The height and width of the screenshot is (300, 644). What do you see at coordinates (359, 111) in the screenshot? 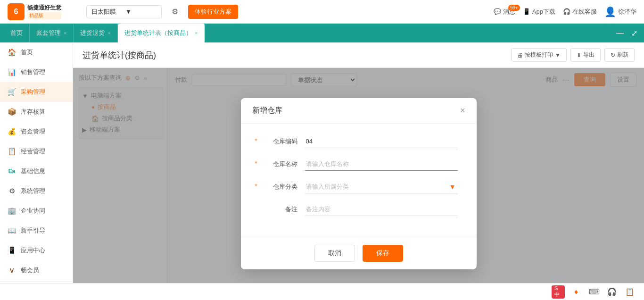
I see `modal-header: 新增仓库 ×` at bounding box center [359, 111].